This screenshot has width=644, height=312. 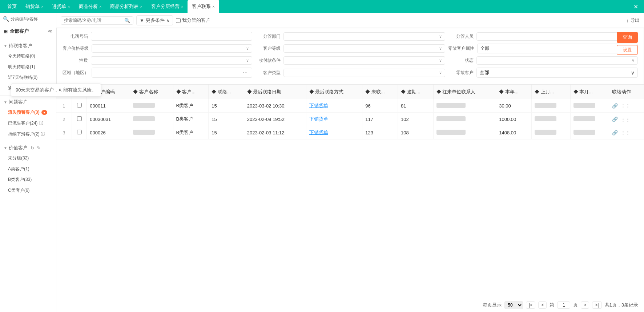 What do you see at coordinates (543, 60) in the screenshot?
I see `filter-field-status: 状态 ∨` at bounding box center [543, 60].